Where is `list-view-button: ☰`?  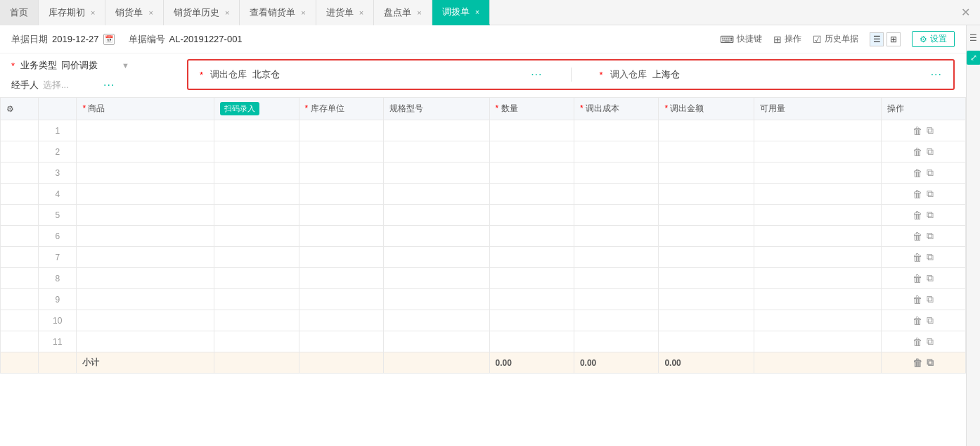 list-view-button: ☰ is located at coordinates (877, 39).